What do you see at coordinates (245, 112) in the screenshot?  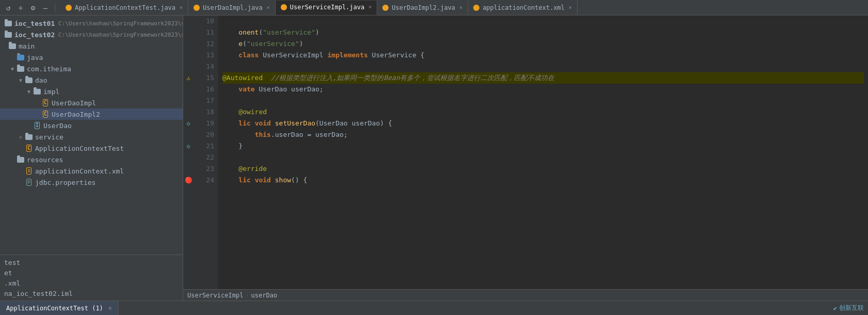 I see `token-annotation: @owired` at bounding box center [245, 112].